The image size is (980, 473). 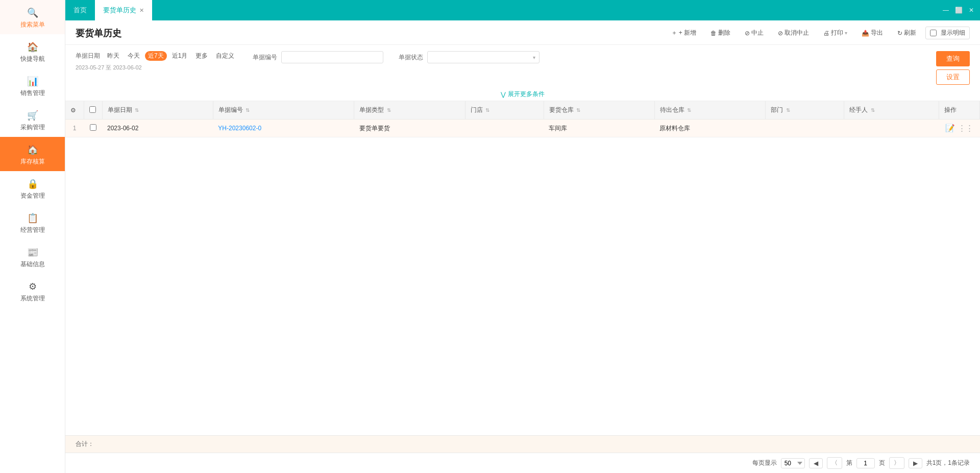 What do you see at coordinates (93, 129) in the screenshot?
I see `row-checkbox` at bounding box center [93, 129].